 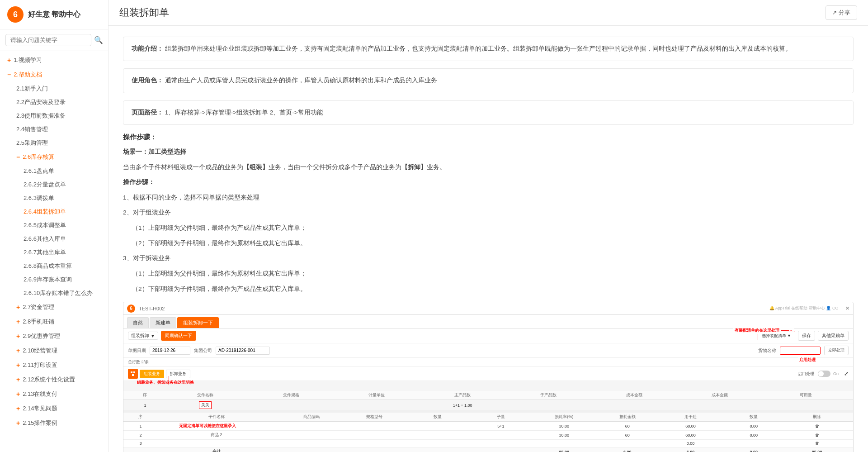 What do you see at coordinates (841, 13) in the screenshot?
I see `share-button: ↗ 分享` at bounding box center [841, 13].